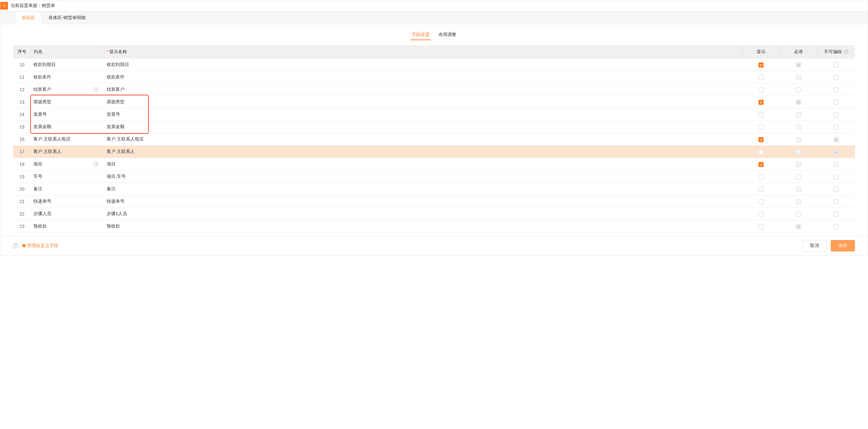 Image resolution: width=868 pixels, height=429 pixels. What do you see at coordinates (67, 90) in the screenshot?
I see `row-name-cell: 结算客户+` at bounding box center [67, 90].